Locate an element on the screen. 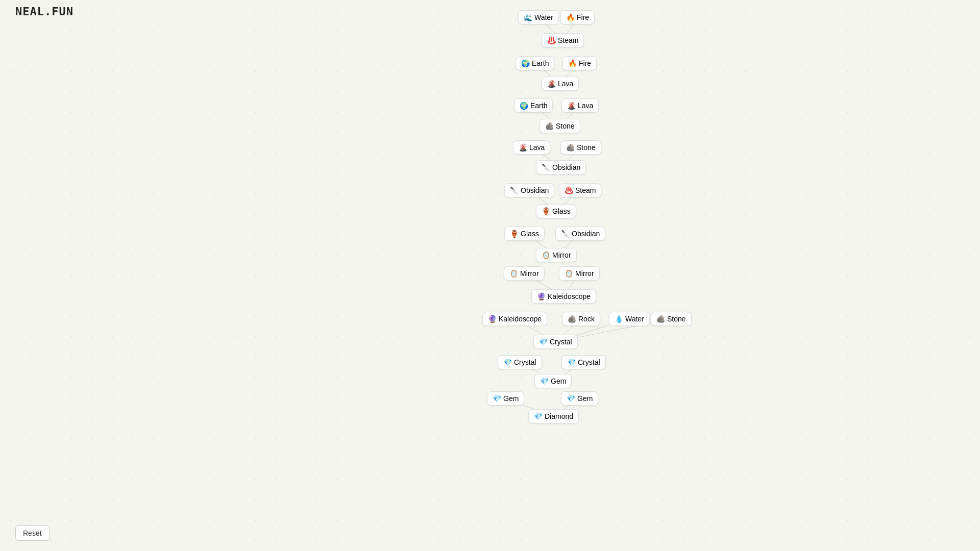  node-label-gem3: Gem is located at coordinates (585, 398).